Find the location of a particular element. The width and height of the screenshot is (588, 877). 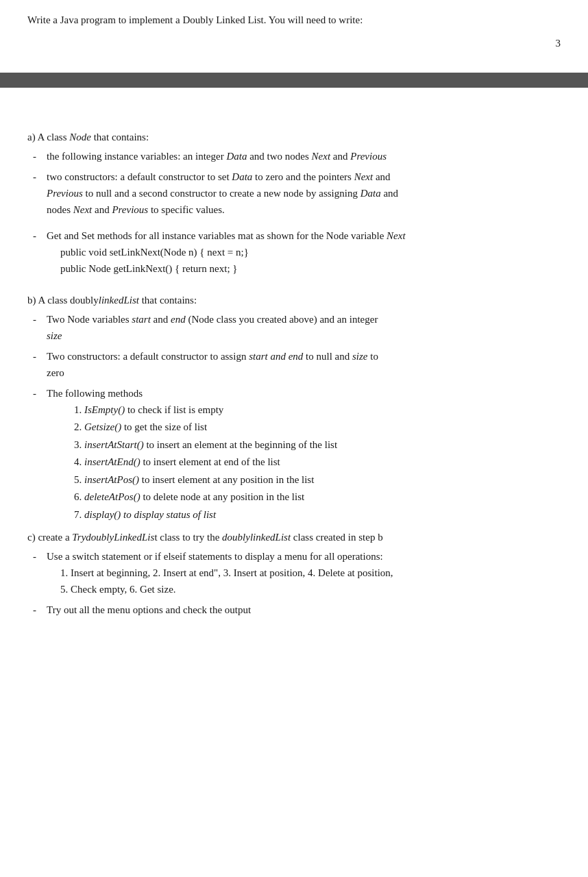

top-section: Write a Java program to implement a Doub… is located at coordinates (294, 18).